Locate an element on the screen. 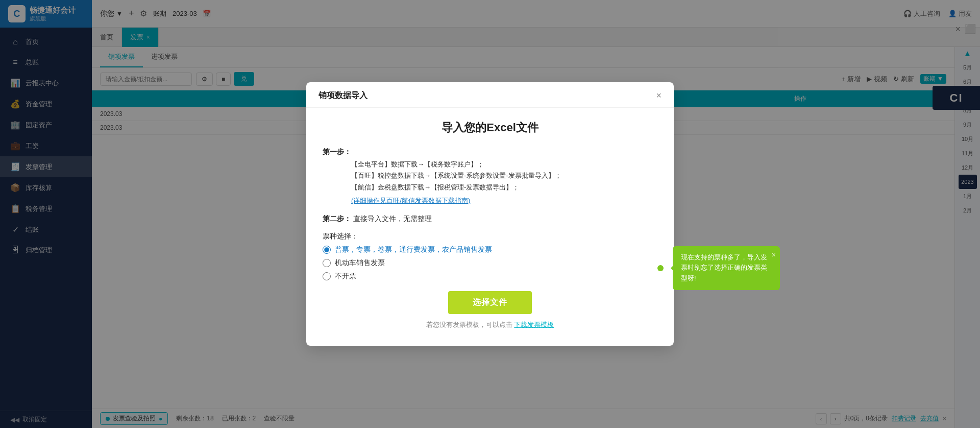  step1-label: 第一步： is located at coordinates (337, 152).